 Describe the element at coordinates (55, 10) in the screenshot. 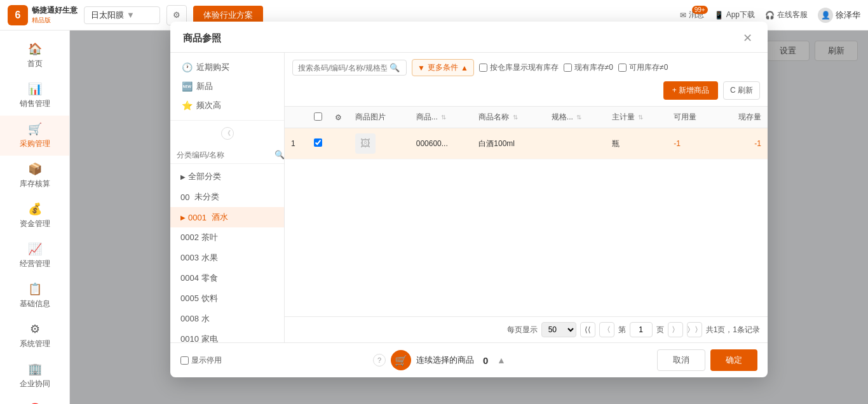

I see `logo-main-text: 畅捷通好生意` at that location.